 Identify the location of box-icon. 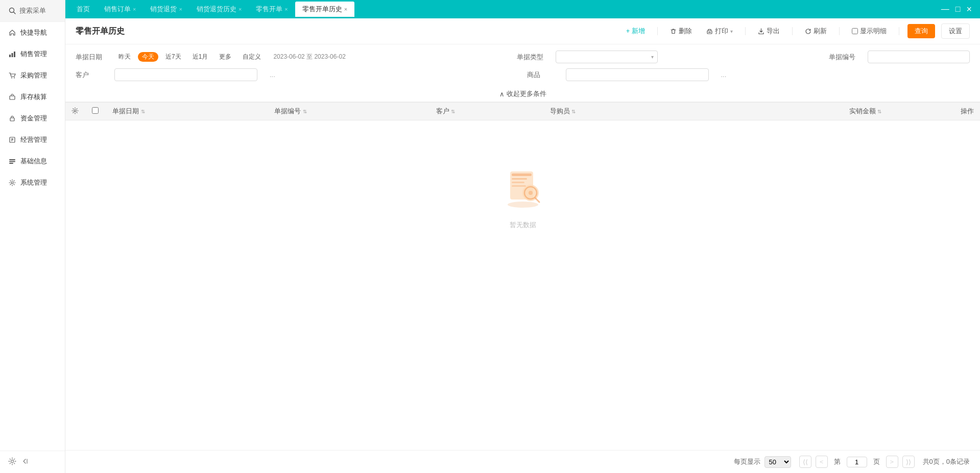
(12, 97).